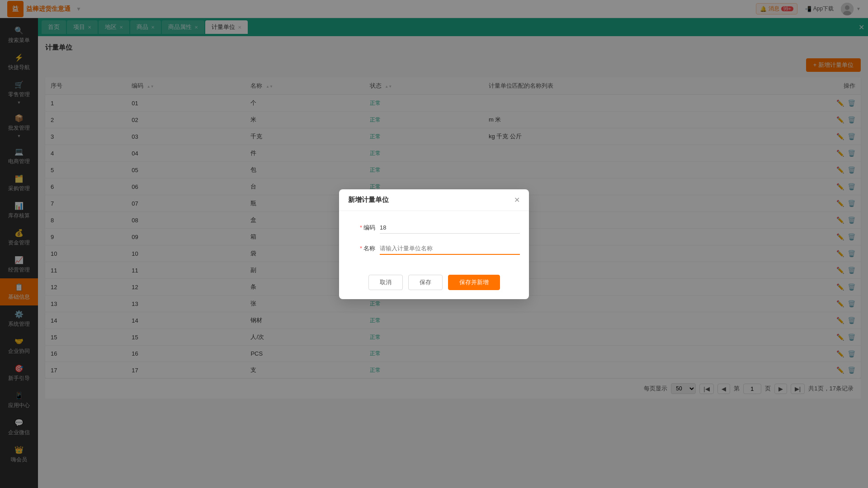 Image resolution: width=868 pixels, height=488 pixels. What do you see at coordinates (434, 228) in the screenshot?
I see `form-row-code: 编码` at bounding box center [434, 228].